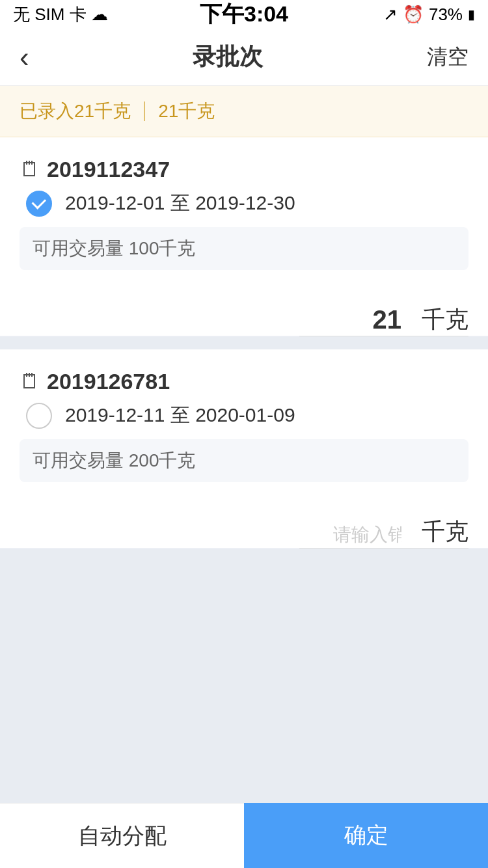 The image size is (488, 868). What do you see at coordinates (413, 14) in the screenshot?
I see `alarm-icon: ⏰` at bounding box center [413, 14].